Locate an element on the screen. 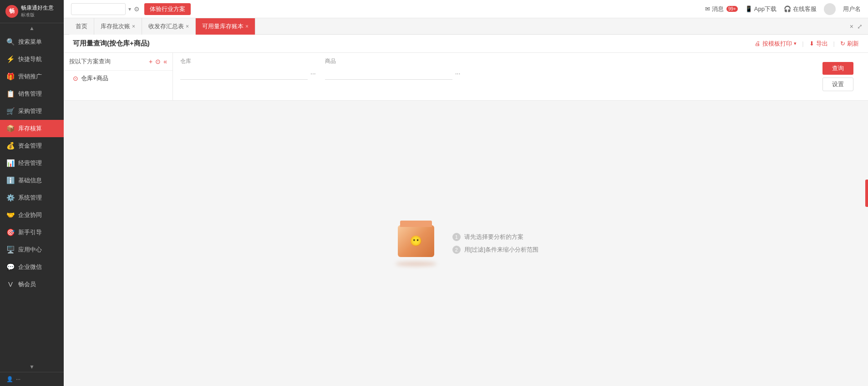  operations-icon: 📊 is located at coordinates (10, 163).